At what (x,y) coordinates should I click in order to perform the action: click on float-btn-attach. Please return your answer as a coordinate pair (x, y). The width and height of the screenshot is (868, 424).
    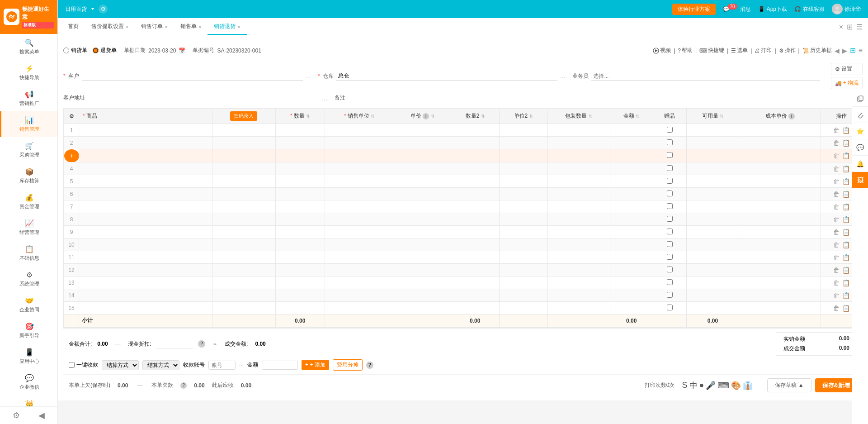
    Looking at the image, I should click on (860, 115).